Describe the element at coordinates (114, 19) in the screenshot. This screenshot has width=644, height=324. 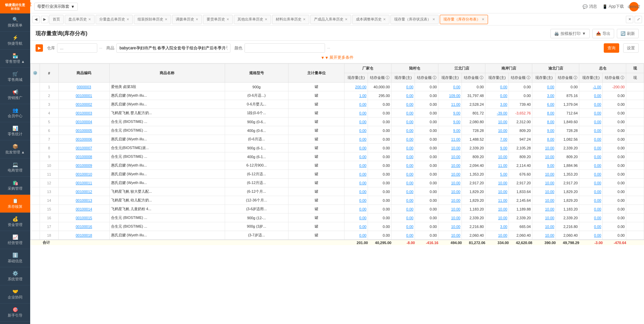
I see `tab-分量盘点单历史: 分量盘点单历史✕` at that location.